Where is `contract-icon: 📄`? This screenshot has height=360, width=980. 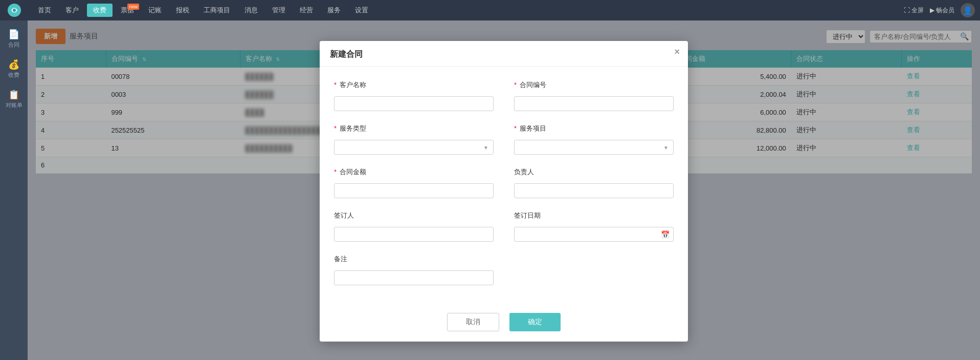
contract-icon: 📄 is located at coordinates (14, 34).